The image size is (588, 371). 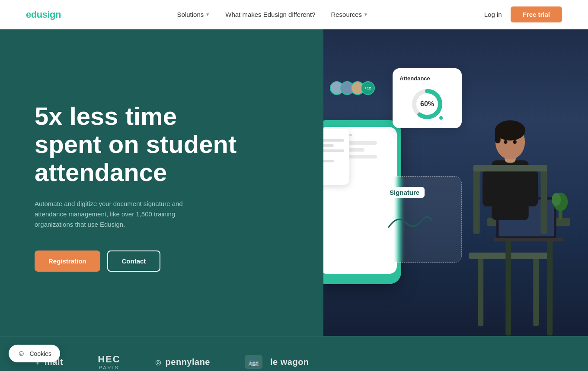 I want to click on hero-headline: 5x less time spent on student attendance, so click(x=166, y=144).